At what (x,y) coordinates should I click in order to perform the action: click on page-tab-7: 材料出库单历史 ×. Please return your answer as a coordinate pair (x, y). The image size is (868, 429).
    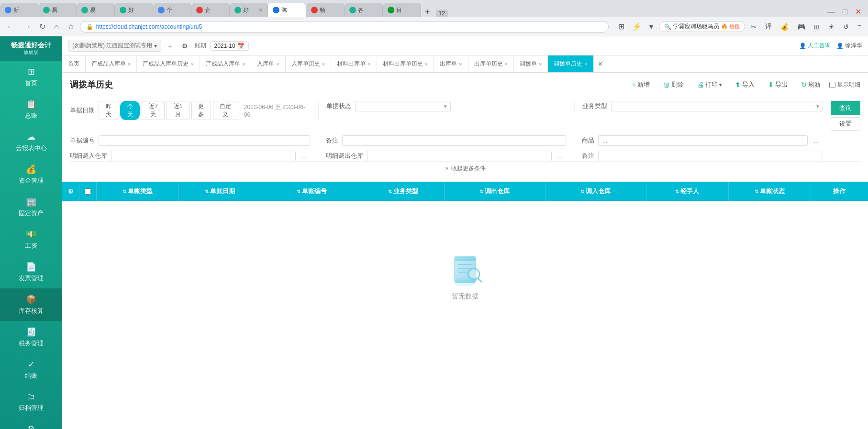
    Looking at the image, I should click on (406, 64).